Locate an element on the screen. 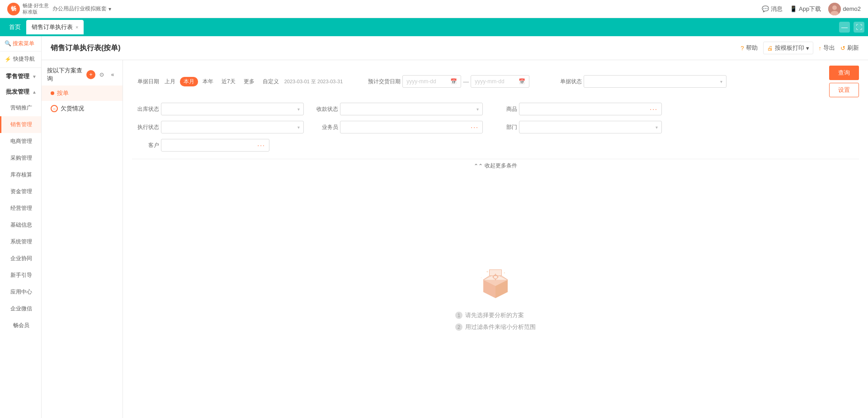  sidebar-quick-nav: ⚡快捷导航 is located at coordinates (21, 59).